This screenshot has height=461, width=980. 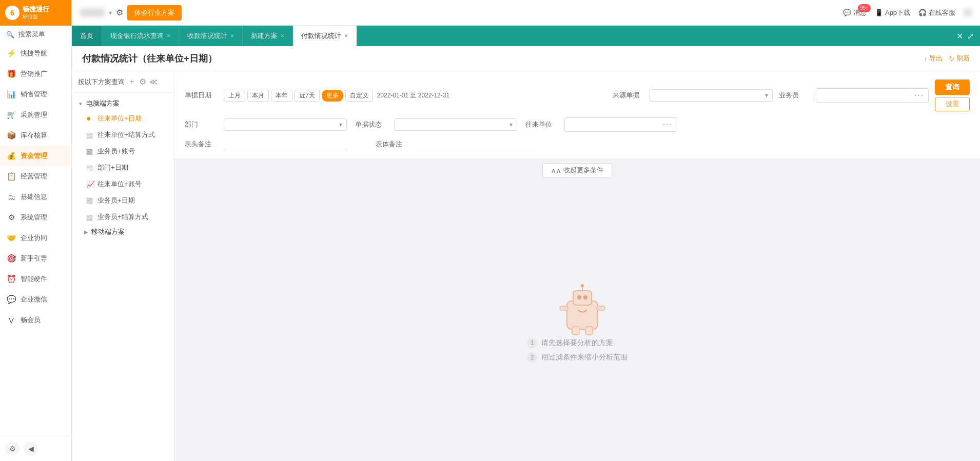 What do you see at coordinates (120, 12) in the screenshot?
I see `topbar-gear-icon: ⚙` at bounding box center [120, 12].